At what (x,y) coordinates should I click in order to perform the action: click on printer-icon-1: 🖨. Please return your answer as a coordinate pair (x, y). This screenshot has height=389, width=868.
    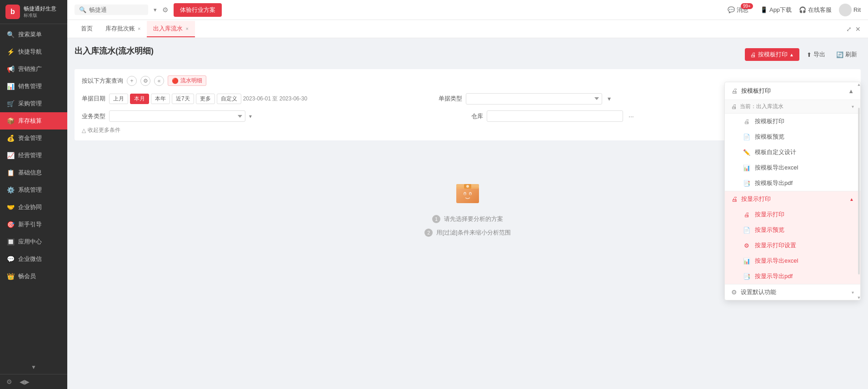
    Looking at the image, I should click on (747, 121).